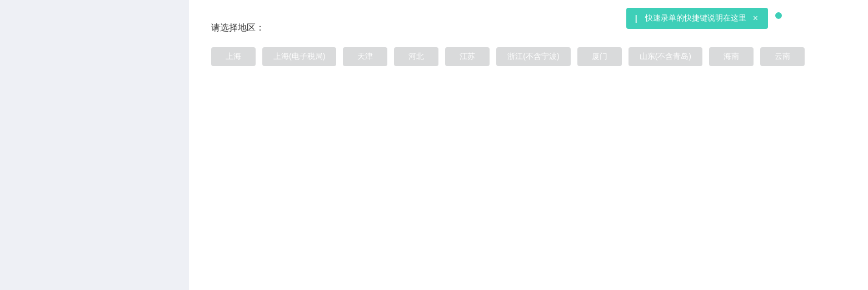  Describe the element at coordinates (365, 57) in the screenshot. I see `region-button-tianjin: 天津` at that location.